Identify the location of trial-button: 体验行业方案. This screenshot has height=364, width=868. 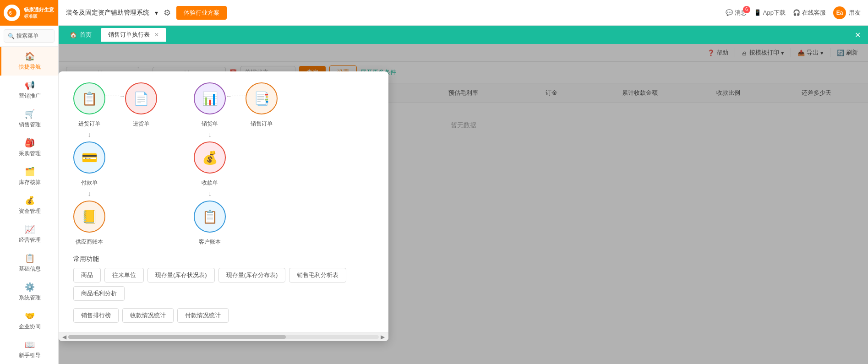
(202, 13).